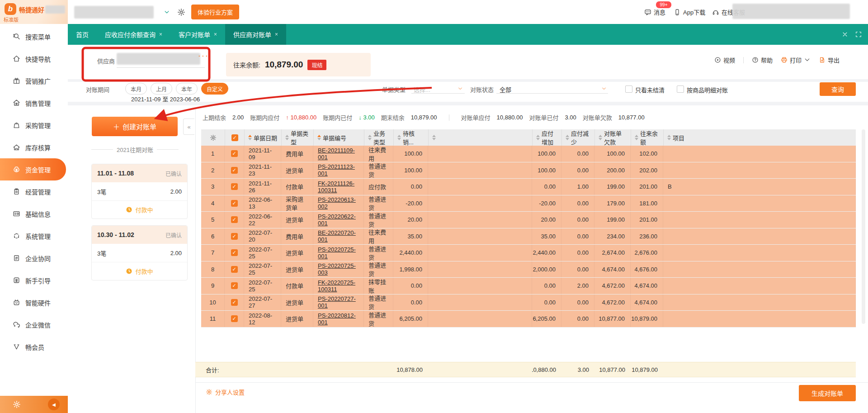 The image size is (868, 413). I want to click on close-icon, so click(845, 34).